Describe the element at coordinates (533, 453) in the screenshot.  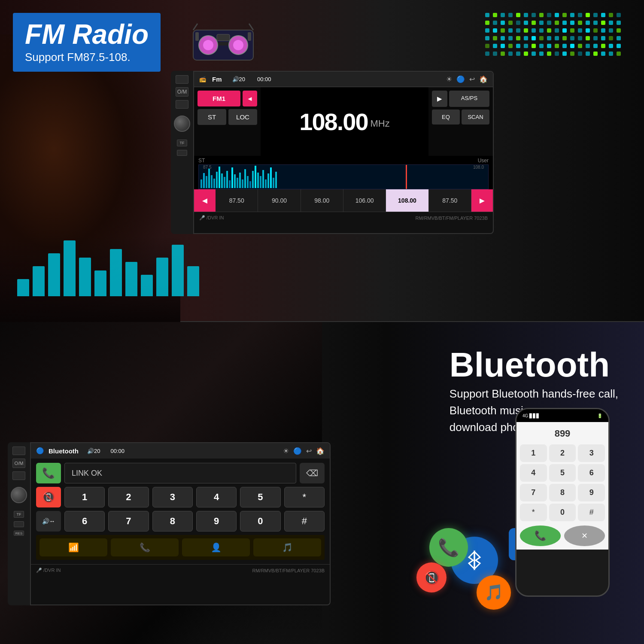
I see `phone-key-1: 1` at that location.